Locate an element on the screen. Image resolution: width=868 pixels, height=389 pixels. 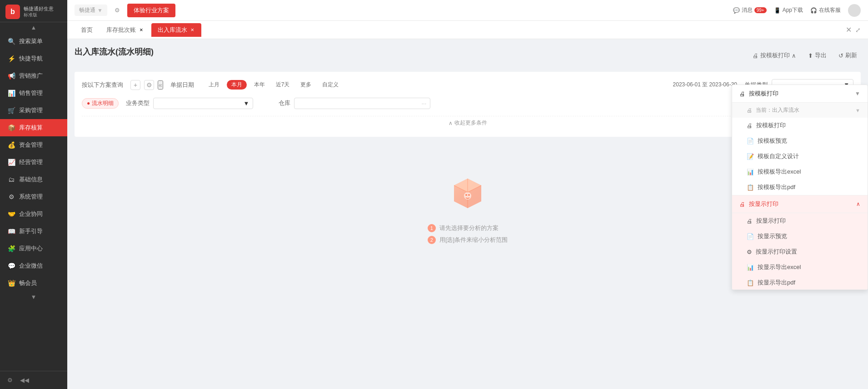
topbar-right: 💬 消息 99+ 📱 App下载 🎧 在线客服 is located at coordinates (797, 10).